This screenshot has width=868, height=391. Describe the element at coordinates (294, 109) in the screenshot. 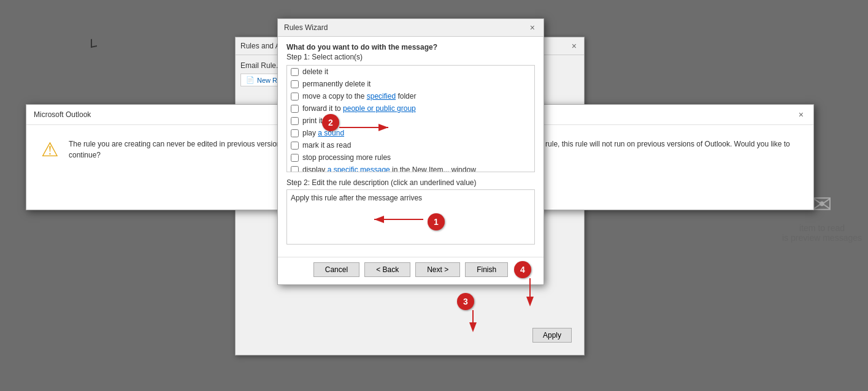

I see `forward-checkbox` at that location.